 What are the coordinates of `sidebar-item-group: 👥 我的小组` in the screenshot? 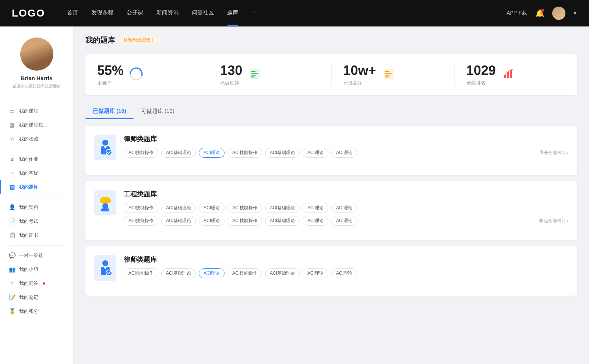 It's located at (37, 270).